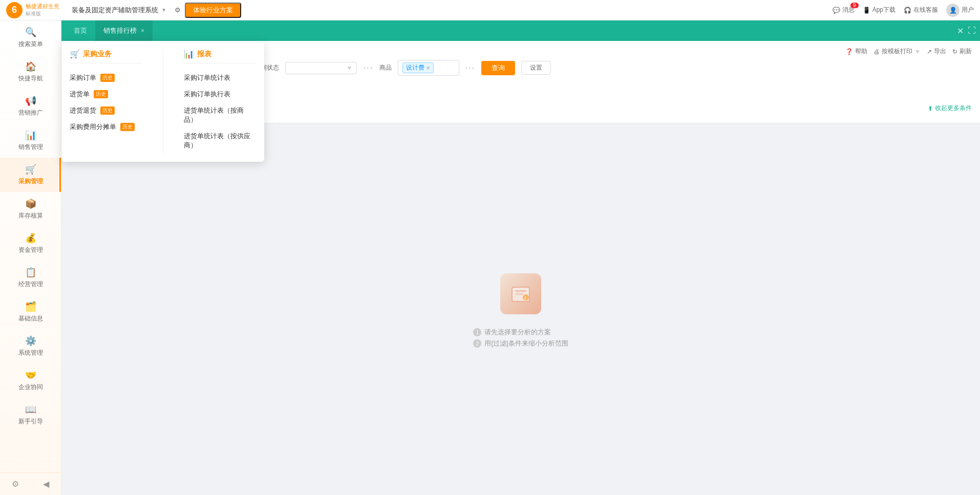 The image size is (980, 495). What do you see at coordinates (31, 244) in the screenshot?
I see `sidebar-item-finance: 💰 资金管理` at bounding box center [31, 244].